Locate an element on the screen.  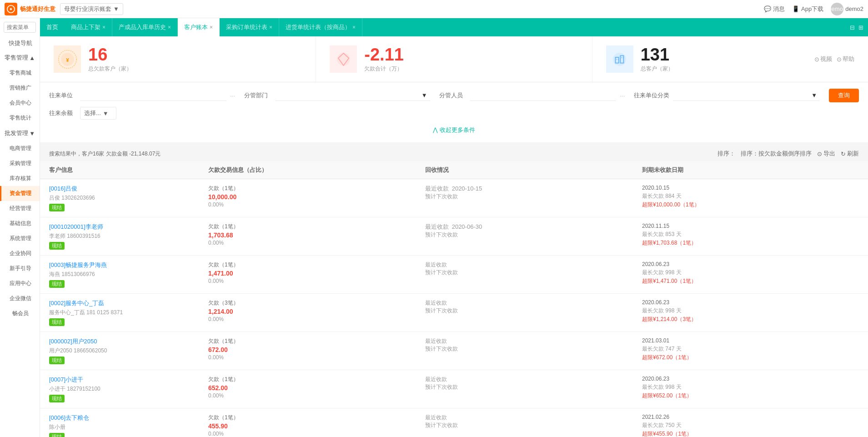
sidebar-item-corp-wechat: 企业微信 is located at coordinates (20, 298).